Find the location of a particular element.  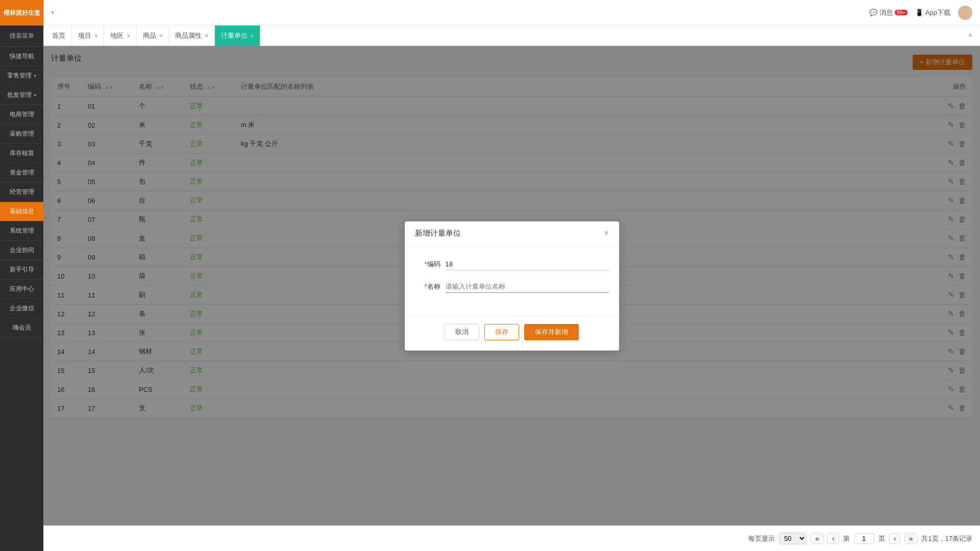

tab-unit: 计量单位 × is located at coordinates (238, 36).